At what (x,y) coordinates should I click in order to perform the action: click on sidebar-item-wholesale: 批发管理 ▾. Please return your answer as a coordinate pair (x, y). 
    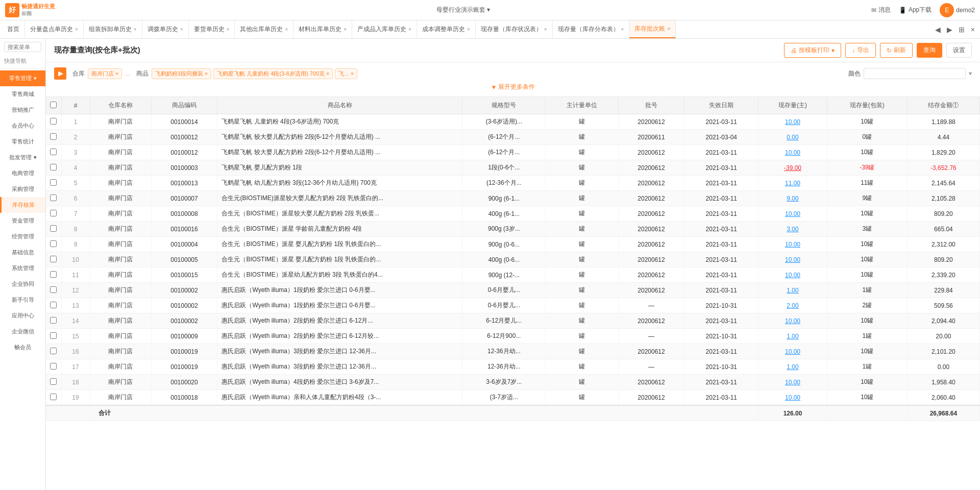
    Looking at the image, I should click on (22, 157).